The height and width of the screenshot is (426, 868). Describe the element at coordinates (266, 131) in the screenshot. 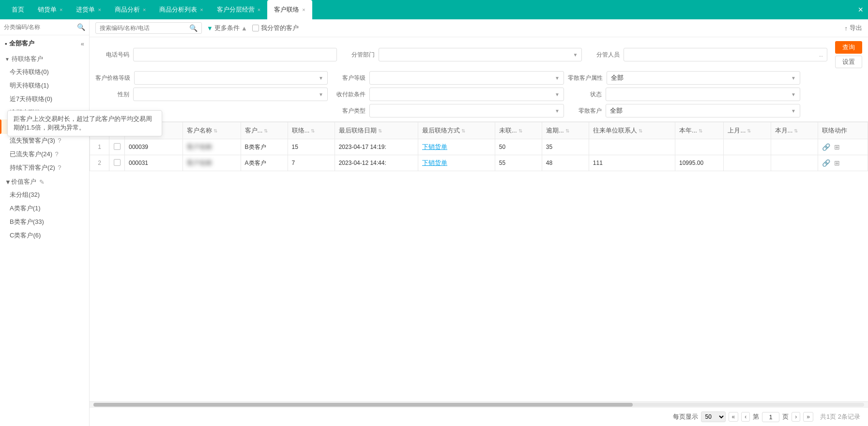

I see `type-sort-icon: ⇅` at that location.